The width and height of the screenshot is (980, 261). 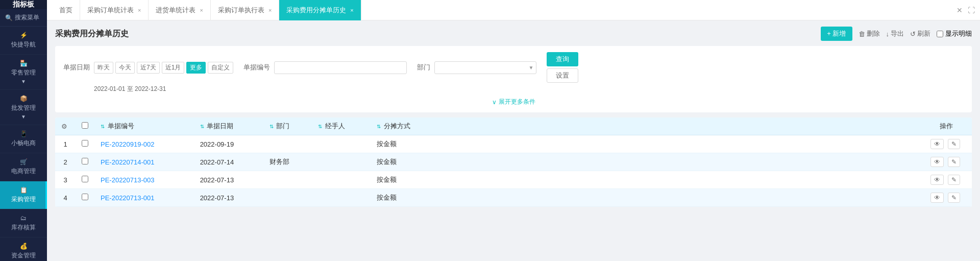 I want to click on th-dept: ⇅ 部门, so click(x=288, y=127).